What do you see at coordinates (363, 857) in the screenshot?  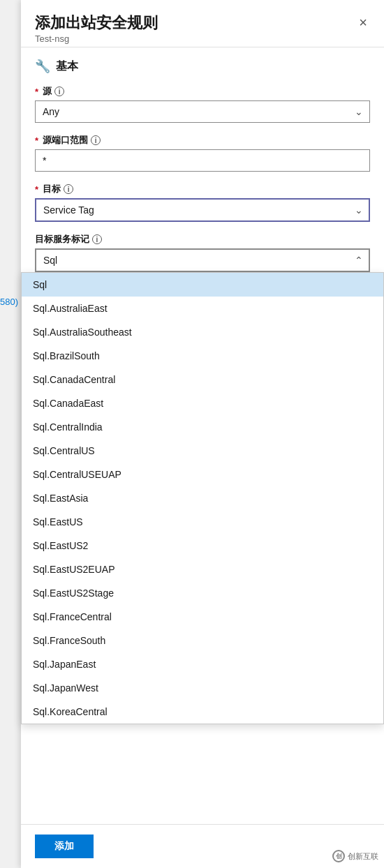 I see `watermark-text: 创新互联` at bounding box center [363, 857].